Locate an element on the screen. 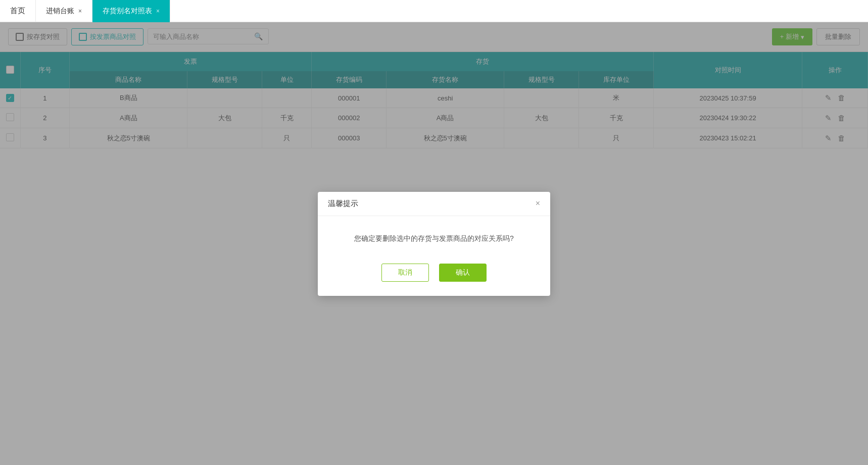  tab-ledger-label: 进销台账 is located at coordinates (60, 11).